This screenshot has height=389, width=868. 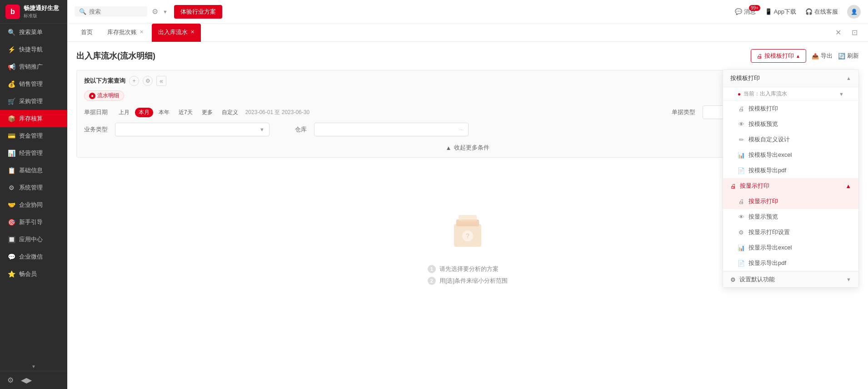 I want to click on sidebar-item-label: 系统管理, so click(x=40, y=188).